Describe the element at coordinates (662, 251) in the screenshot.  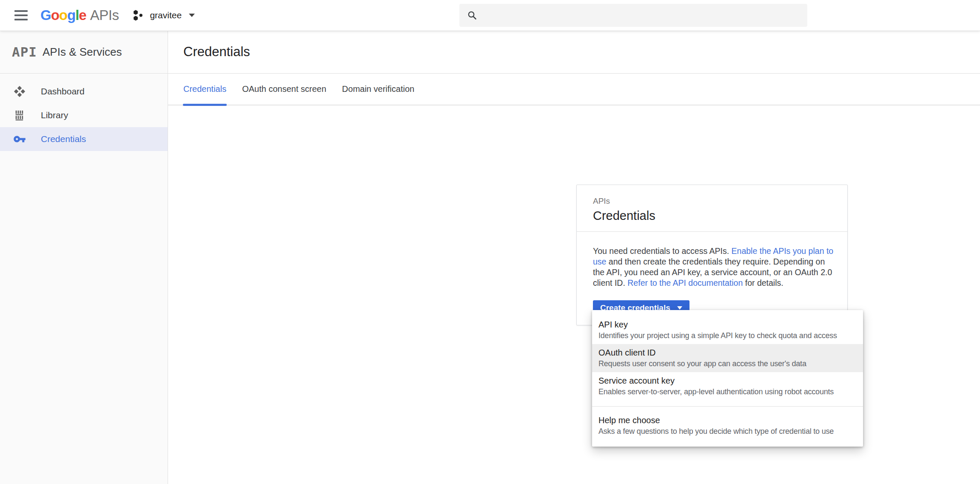
I see `text-segment: You need credentials to access APIs.` at that location.